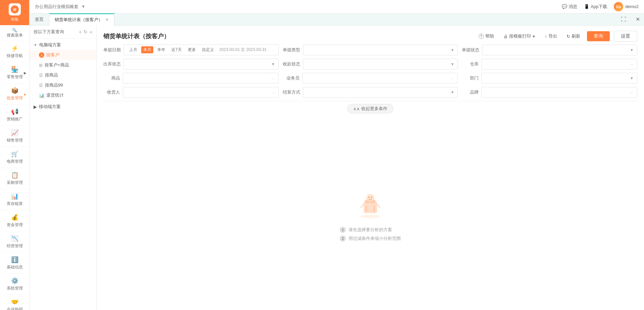 This screenshot has width=644, height=310. Describe the element at coordinates (343, 230) in the screenshot. I see `tip-num-1: 1` at that location.